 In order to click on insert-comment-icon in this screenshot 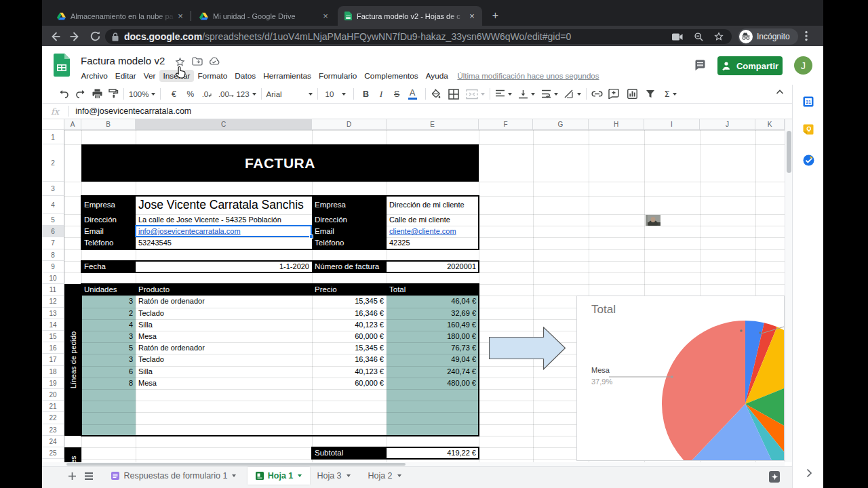, I will do `click(614, 94)`.